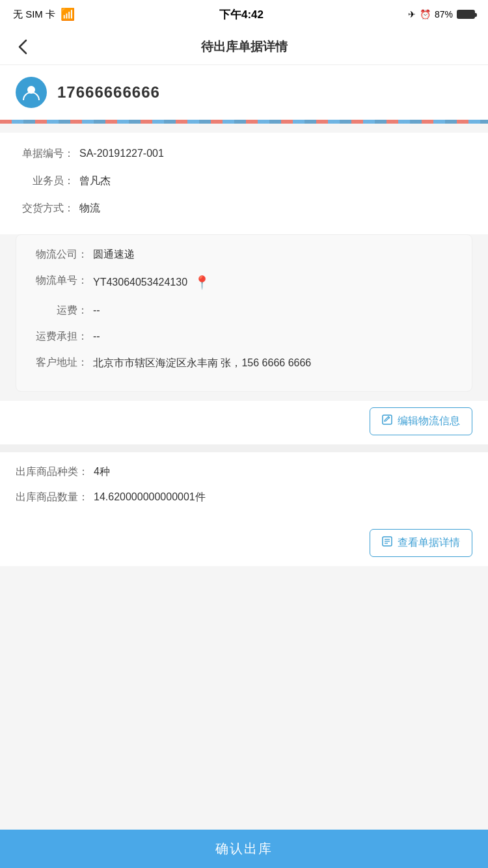  I want to click on goods-quantity-label: 出库商品数量：, so click(52, 497).